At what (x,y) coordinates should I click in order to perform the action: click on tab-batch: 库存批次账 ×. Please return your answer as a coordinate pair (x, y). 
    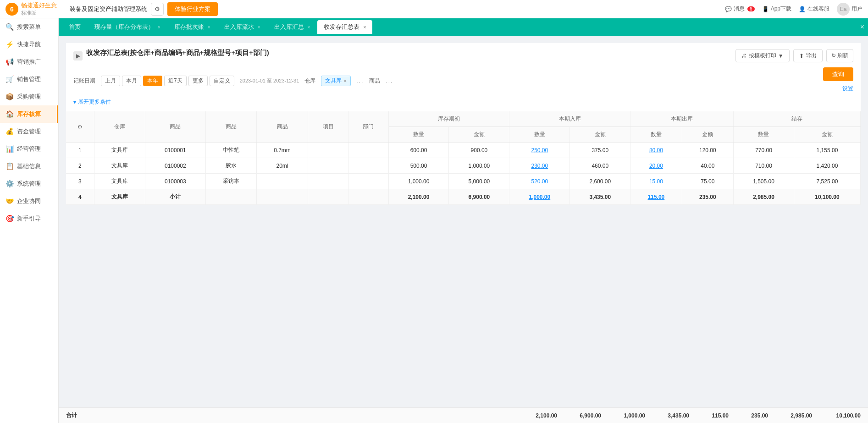
    Looking at the image, I should click on (193, 27).